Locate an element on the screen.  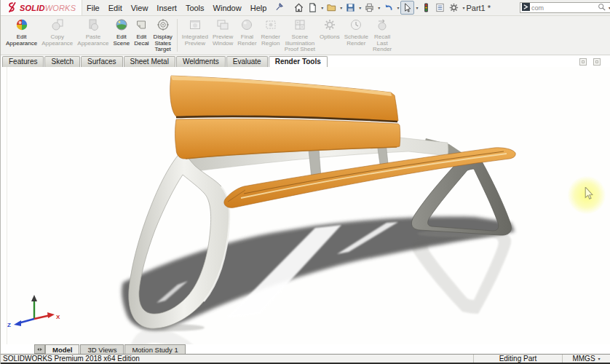
tab-weldments: Weldments is located at coordinates (201, 61).